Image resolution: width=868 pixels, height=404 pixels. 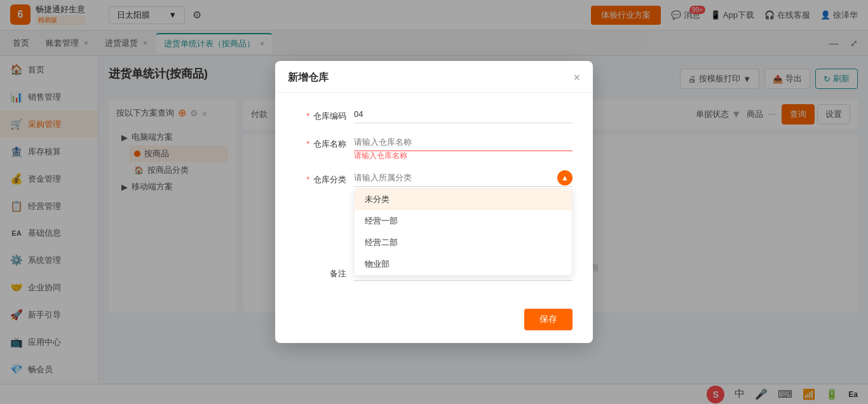 What do you see at coordinates (434, 178) in the screenshot?
I see `warehouse-category-row: * 仓库分类 ▲ 未分类 经营一部 经营二部 物业部` at bounding box center [434, 178].